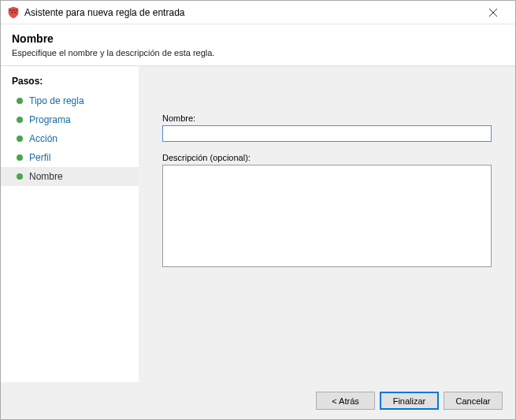 This screenshot has height=420, width=516. Describe the element at coordinates (258, 13) in the screenshot. I see `titlebar: Asistente para nueva regla de entrada` at that location.